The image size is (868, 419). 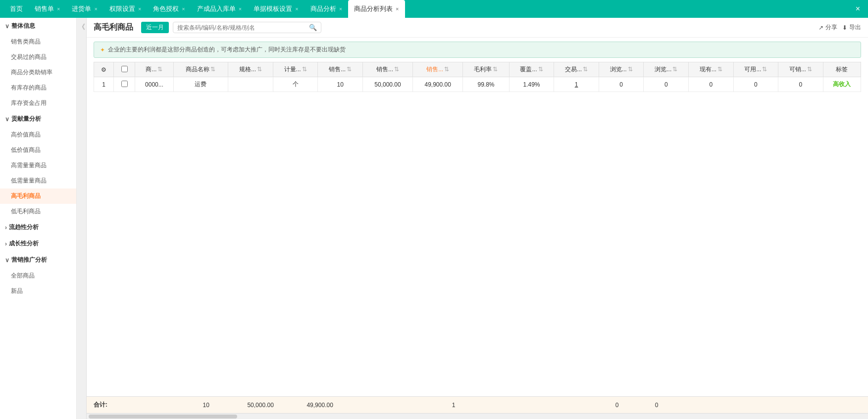 I want to click on sidebar-item-in-stock: 有库存的商品, so click(x=38, y=88).